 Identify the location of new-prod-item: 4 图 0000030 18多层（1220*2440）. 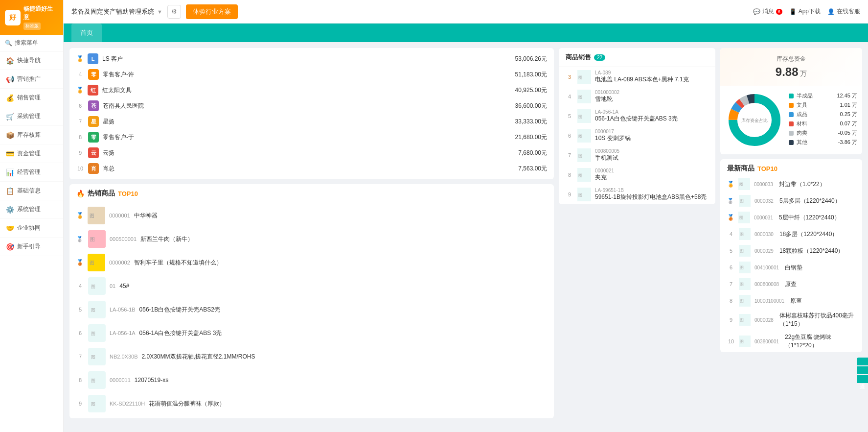
(791, 234).